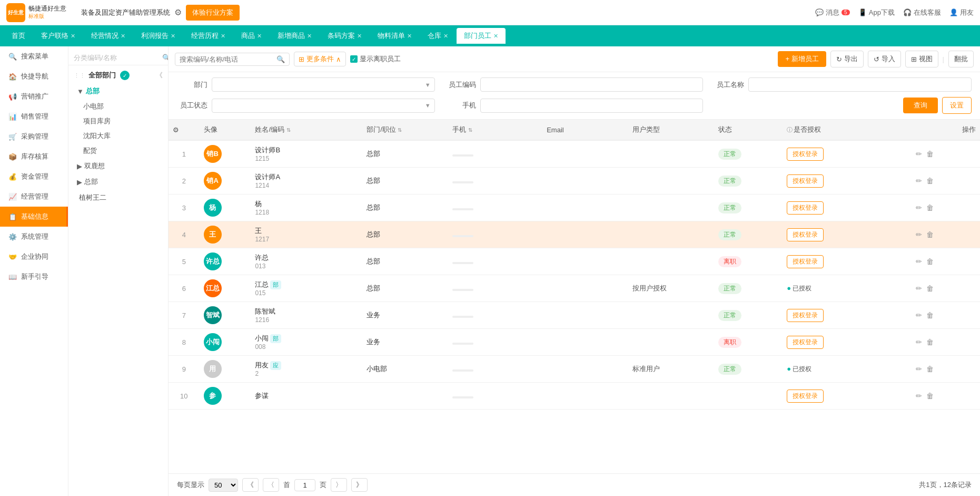 The image size is (980, 496). What do you see at coordinates (34, 116) in the screenshot?
I see `sidebar-item-sales: 📊 销售管理` at bounding box center [34, 116].